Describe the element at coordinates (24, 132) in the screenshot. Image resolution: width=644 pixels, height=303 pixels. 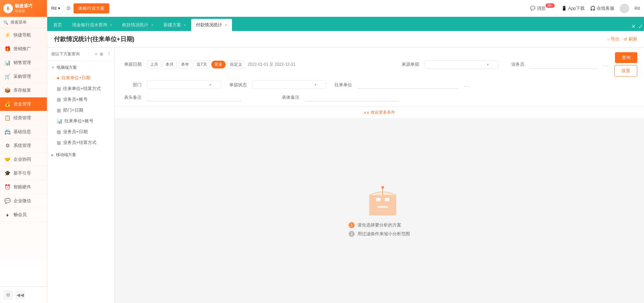
I see `sidebar-item-basics: 📇 基础信息` at that location.